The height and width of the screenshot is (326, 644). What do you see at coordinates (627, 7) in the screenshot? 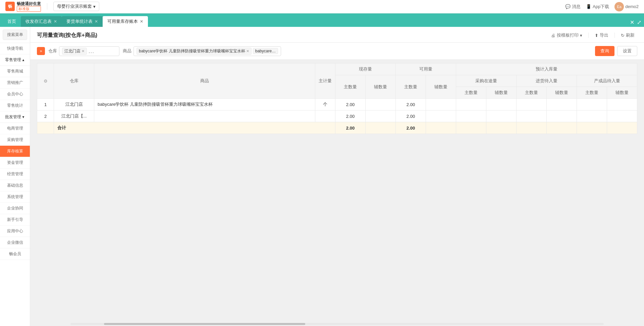
I see `user-menu: Ea demo2` at bounding box center [627, 7].